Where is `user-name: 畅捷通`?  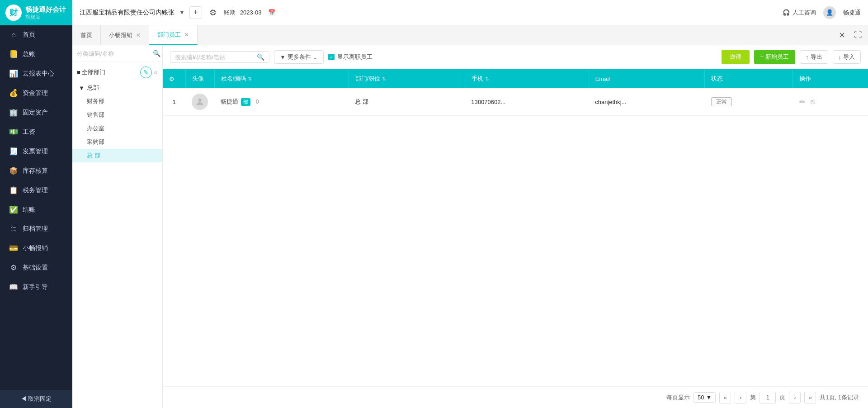
user-name: 畅捷通 is located at coordinates (852, 13).